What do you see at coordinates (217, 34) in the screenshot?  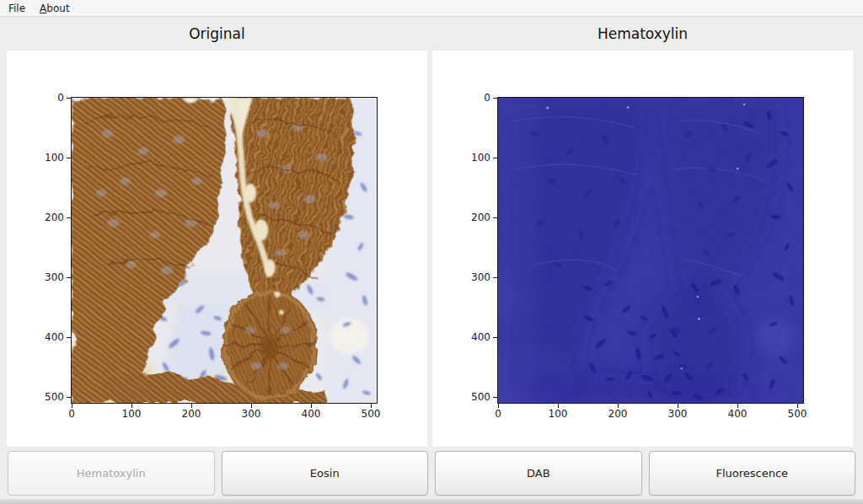 I see `panel-title-original: Original` at bounding box center [217, 34].